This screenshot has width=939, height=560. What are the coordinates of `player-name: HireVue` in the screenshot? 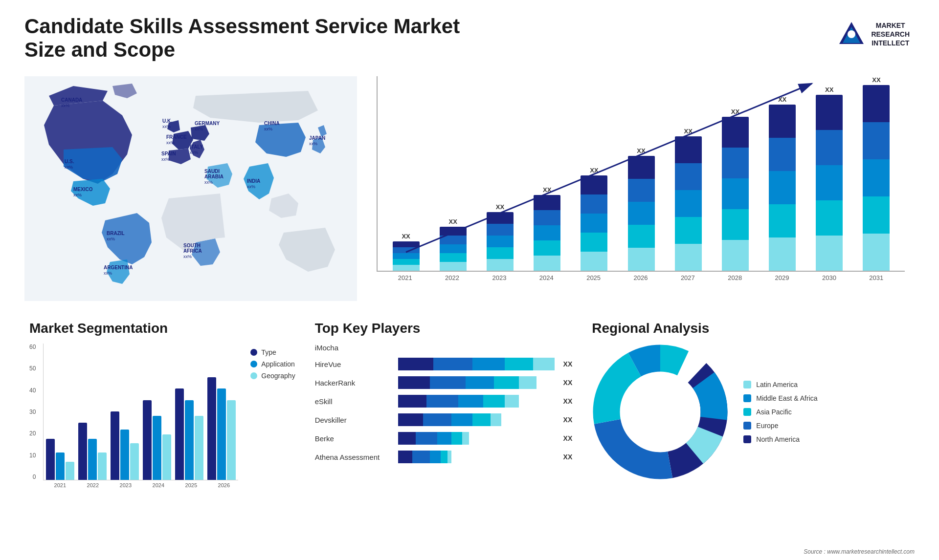 It's located at (354, 365).